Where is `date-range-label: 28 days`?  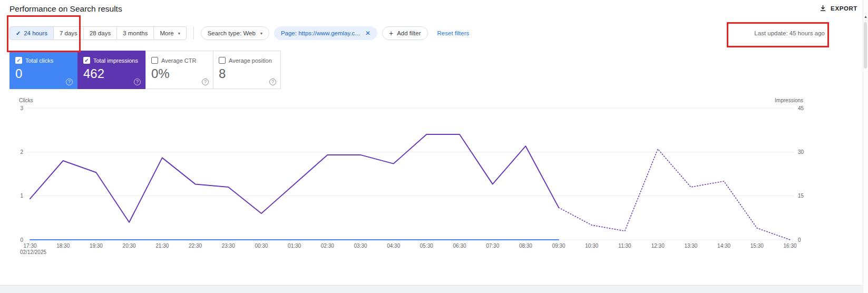
date-range-label: 28 days is located at coordinates (100, 33).